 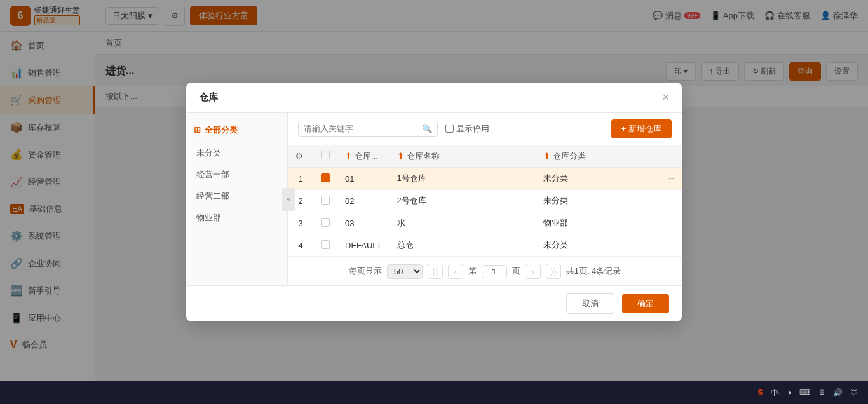 What do you see at coordinates (485, 201) in the screenshot?
I see `warehouse-table: ⚙ ⬆仓库... ⬆仓库名称` at bounding box center [485, 201].